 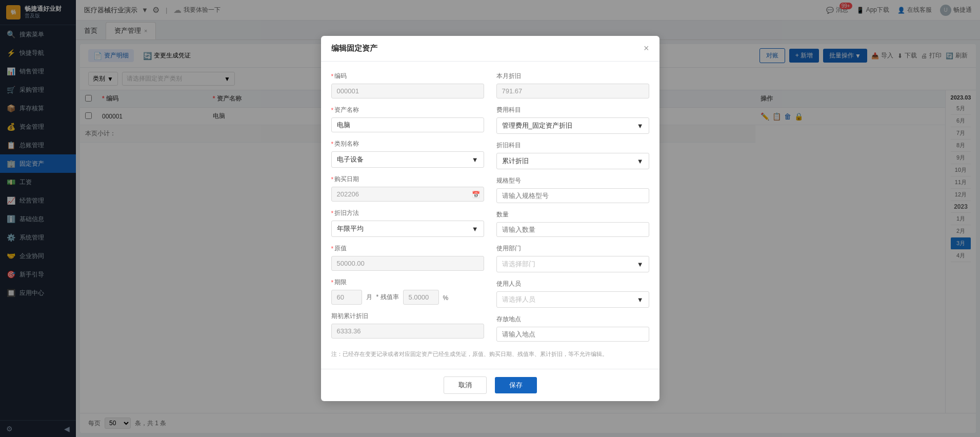 What do you see at coordinates (573, 248) in the screenshot?
I see `dept-label: 使用部门` at bounding box center [573, 248].